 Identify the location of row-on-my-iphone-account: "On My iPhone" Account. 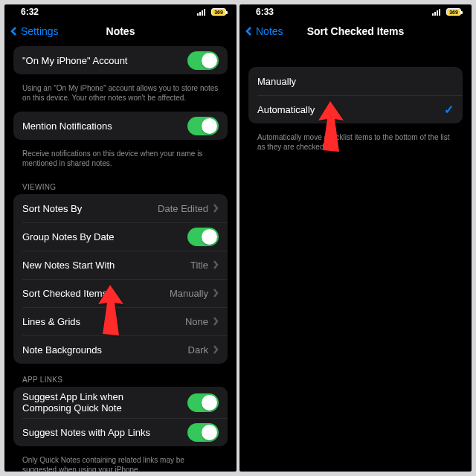
(120, 60).